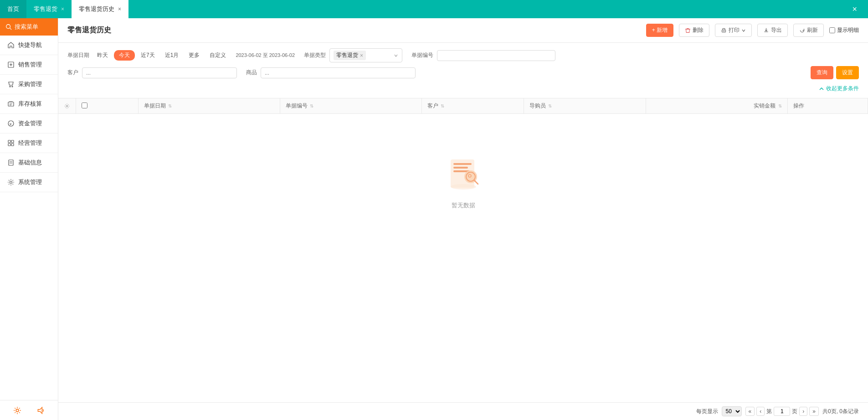  Describe the element at coordinates (312, 106) in the screenshot. I see `sort-doc-number: ⇅` at that location.